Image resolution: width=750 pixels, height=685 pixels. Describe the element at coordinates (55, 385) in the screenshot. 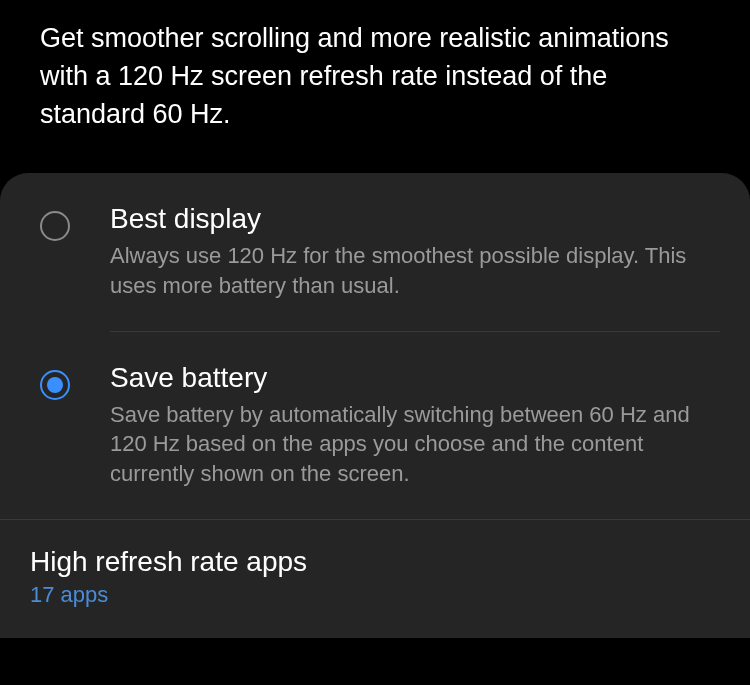

I see `radio-selected-icon` at that location.